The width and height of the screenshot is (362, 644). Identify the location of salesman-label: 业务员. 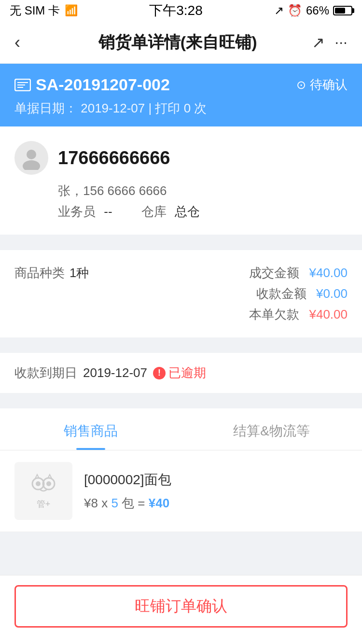
(77, 211).